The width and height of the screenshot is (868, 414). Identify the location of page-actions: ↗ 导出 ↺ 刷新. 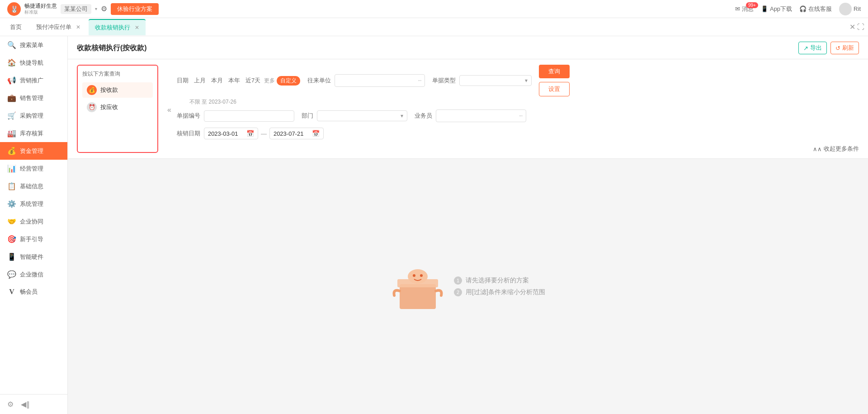
(829, 50).